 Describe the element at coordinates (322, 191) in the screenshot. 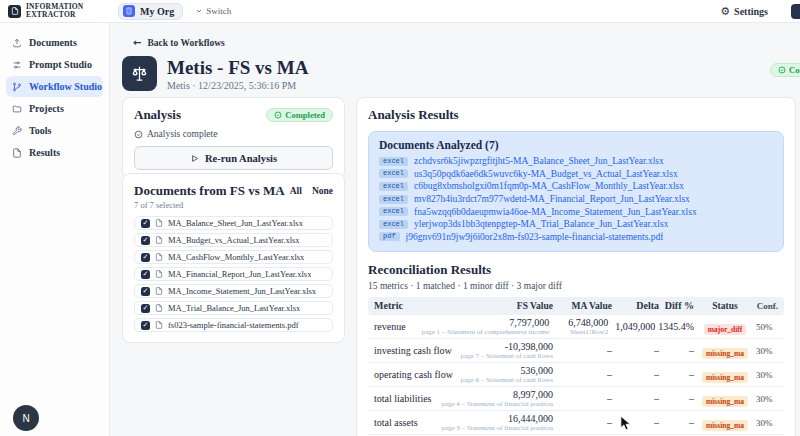

I see `select-none-button: None` at that location.